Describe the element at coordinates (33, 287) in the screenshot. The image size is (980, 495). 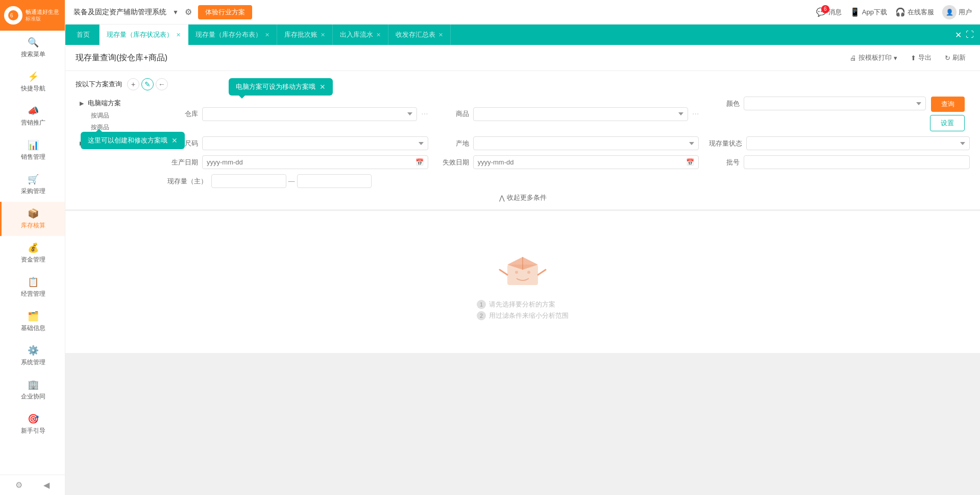
I see `sidebar-item-operations: 📋 经营管理` at that location.